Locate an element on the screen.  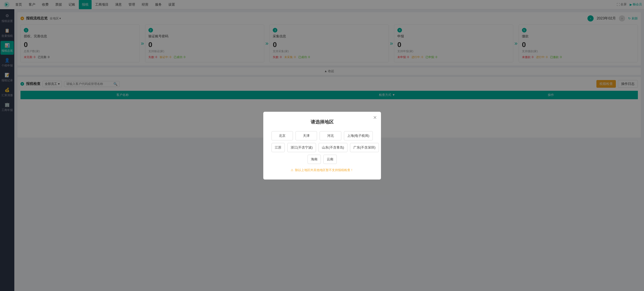
region-btn-江苏: 江苏 is located at coordinates (278, 148).